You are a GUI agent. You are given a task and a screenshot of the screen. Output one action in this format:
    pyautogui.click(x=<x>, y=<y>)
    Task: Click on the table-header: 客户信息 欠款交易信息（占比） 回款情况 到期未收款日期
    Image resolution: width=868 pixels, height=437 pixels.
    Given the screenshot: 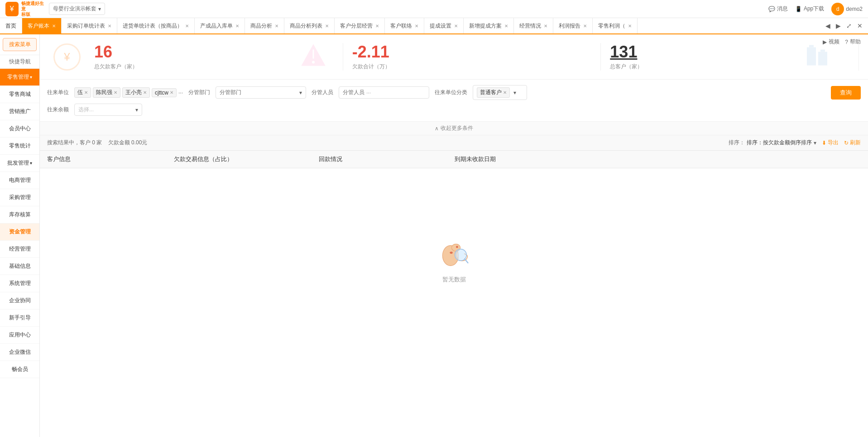 What is the action you would take?
    pyautogui.click(x=454, y=159)
    